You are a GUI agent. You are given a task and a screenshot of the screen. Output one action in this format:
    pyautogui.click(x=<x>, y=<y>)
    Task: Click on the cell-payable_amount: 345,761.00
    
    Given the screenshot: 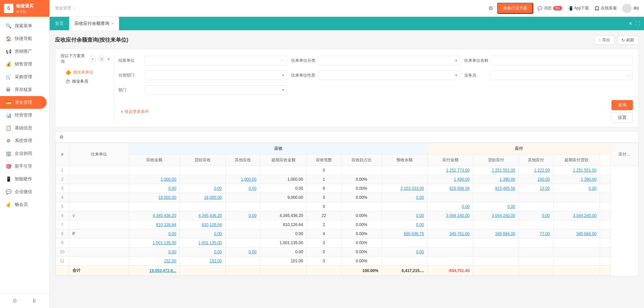 What is the action you would take?
    pyautogui.click(x=450, y=234)
    